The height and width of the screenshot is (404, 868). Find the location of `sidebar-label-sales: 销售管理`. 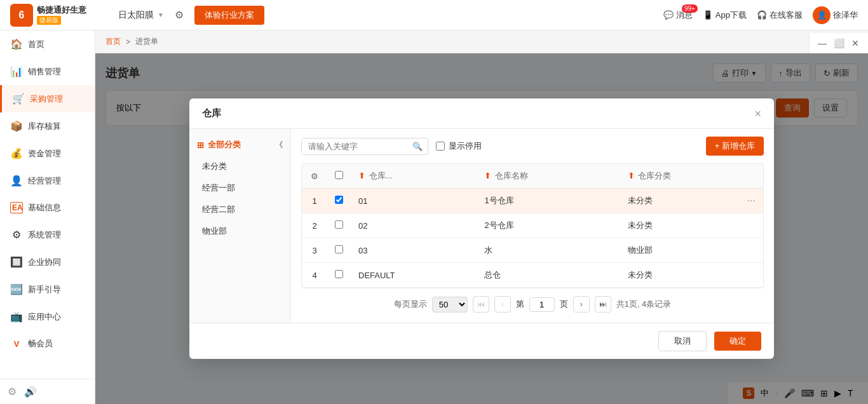

sidebar-label-sales: 销售管理 is located at coordinates (44, 72).